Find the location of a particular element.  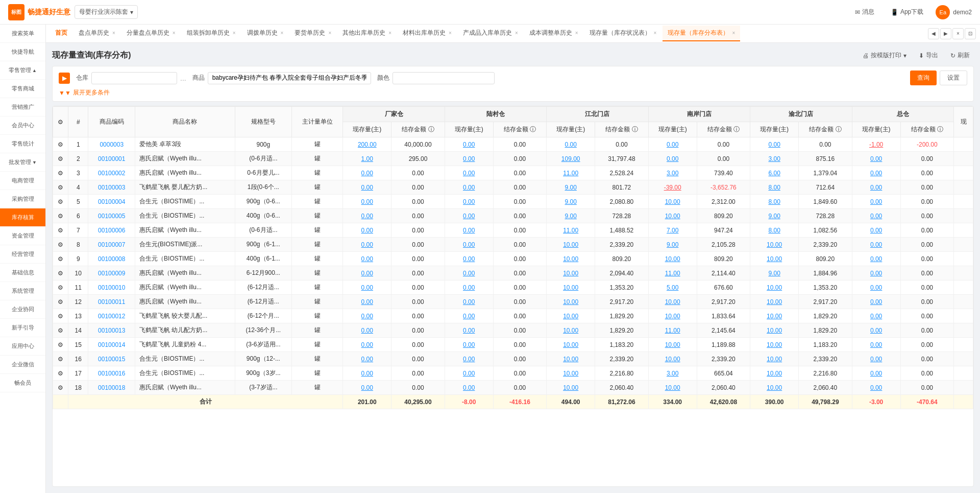

sidebar-item-apps: 应用中心 is located at coordinates (22, 346).